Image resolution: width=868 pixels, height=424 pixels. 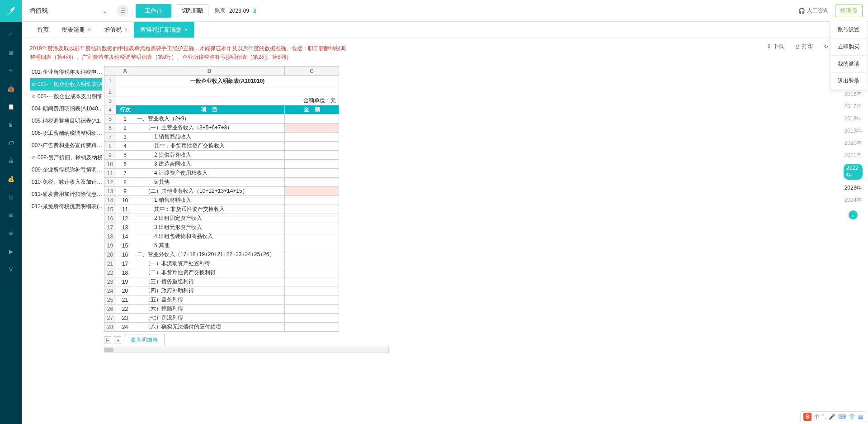 I want to click on period-value: 2023-09, so click(x=239, y=11).